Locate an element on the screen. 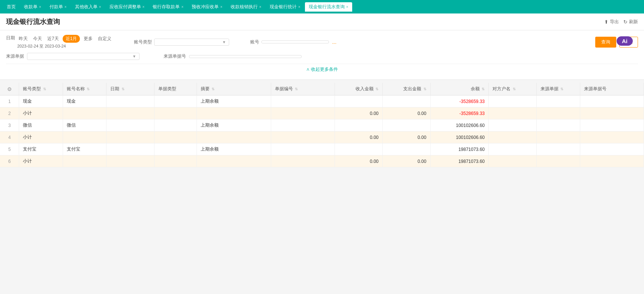  nav-tab-bank-deposit: 银行存取款单 × is located at coordinates (168, 7).